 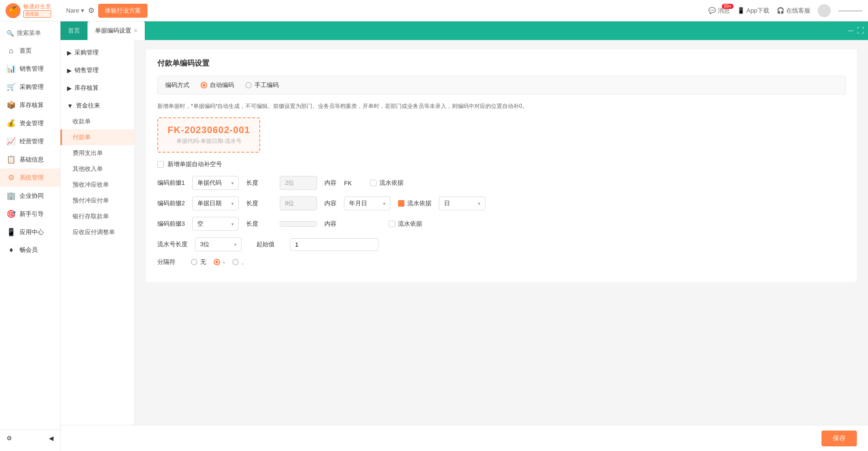 What do you see at coordinates (30, 33) in the screenshot?
I see `search-menu: 🔍 搜索菜单` at bounding box center [30, 33].